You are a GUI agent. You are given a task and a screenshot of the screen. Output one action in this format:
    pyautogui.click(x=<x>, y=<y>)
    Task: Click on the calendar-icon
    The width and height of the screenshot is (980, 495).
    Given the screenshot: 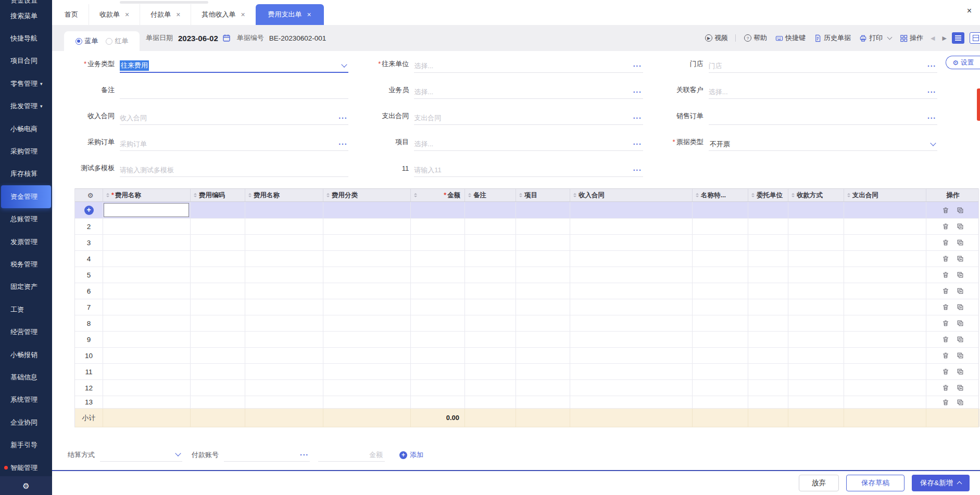 What is the action you would take?
    pyautogui.click(x=227, y=38)
    